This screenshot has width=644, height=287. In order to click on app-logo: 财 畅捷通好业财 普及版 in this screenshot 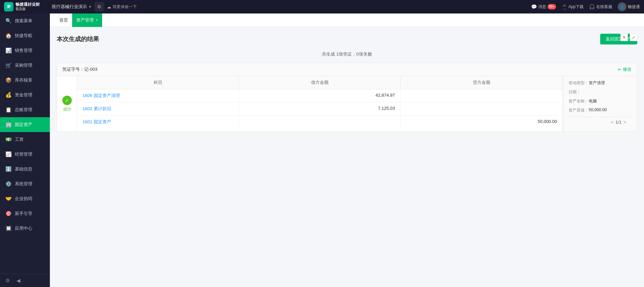, I will do `click(26, 7)`.